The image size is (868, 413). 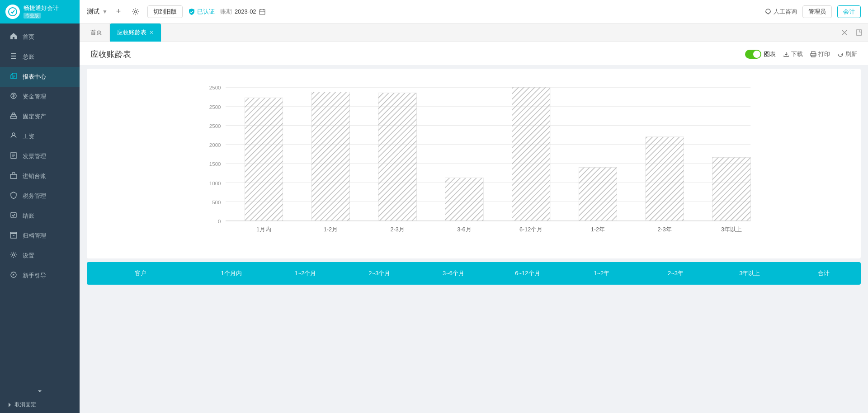 What do you see at coordinates (215, 145) in the screenshot?
I see `svg-text: 2000` at bounding box center [215, 145].